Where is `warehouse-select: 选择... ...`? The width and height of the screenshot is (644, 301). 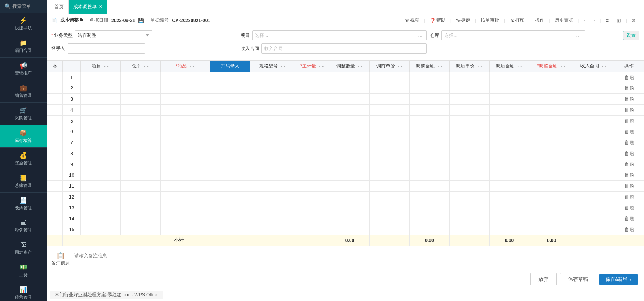
warehouse-select: 选择... ... is located at coordinates (513, 35).